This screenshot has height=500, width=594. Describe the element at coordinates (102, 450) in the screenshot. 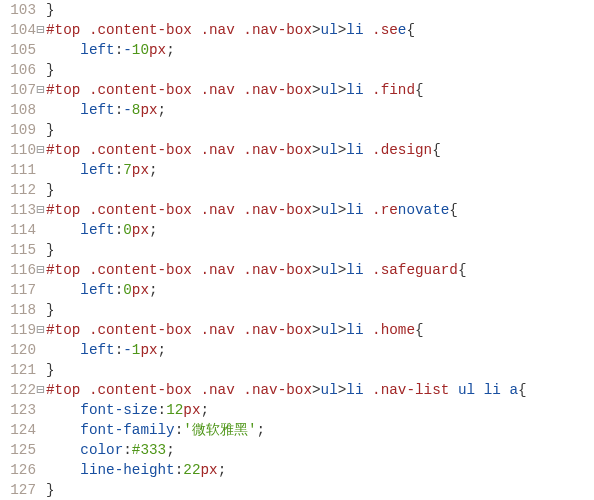

I see `token-prop: color` at that location.